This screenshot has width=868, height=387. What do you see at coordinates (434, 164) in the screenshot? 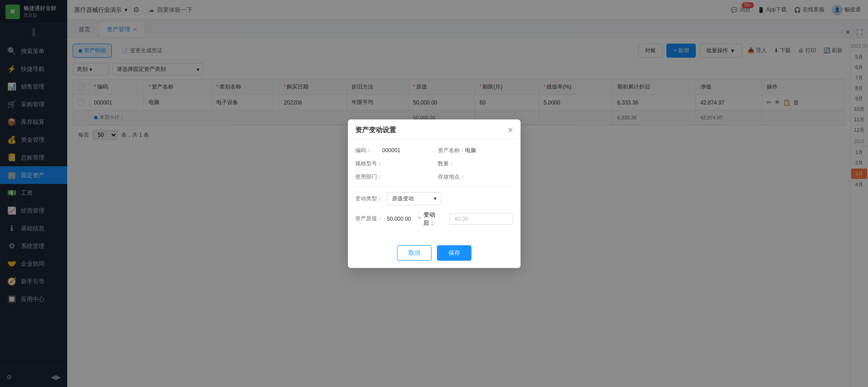
I see `modal-row-2: 规格型号： 数量：` at bounding box center [434, 164].